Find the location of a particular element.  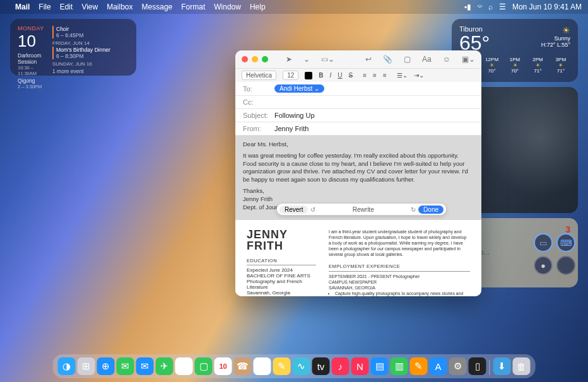

blank-control is located at coordinates (566, 265).